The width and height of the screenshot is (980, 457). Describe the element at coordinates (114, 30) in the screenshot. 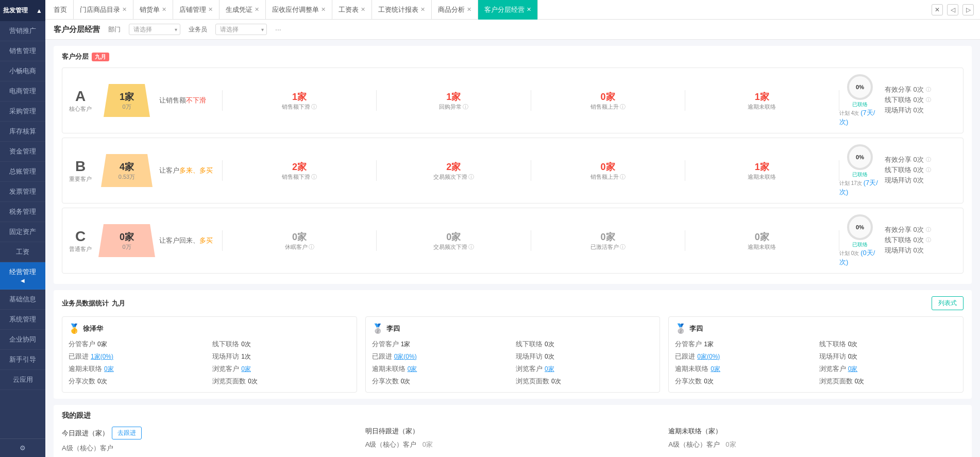

I see `dept-label: 部门` at that location.